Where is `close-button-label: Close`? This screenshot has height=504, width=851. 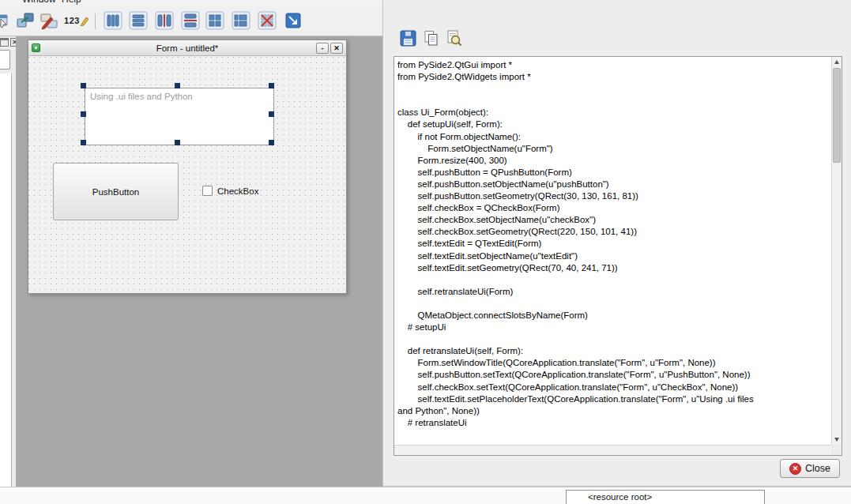 close-button-label: Close is located at coordinates (818, 468).